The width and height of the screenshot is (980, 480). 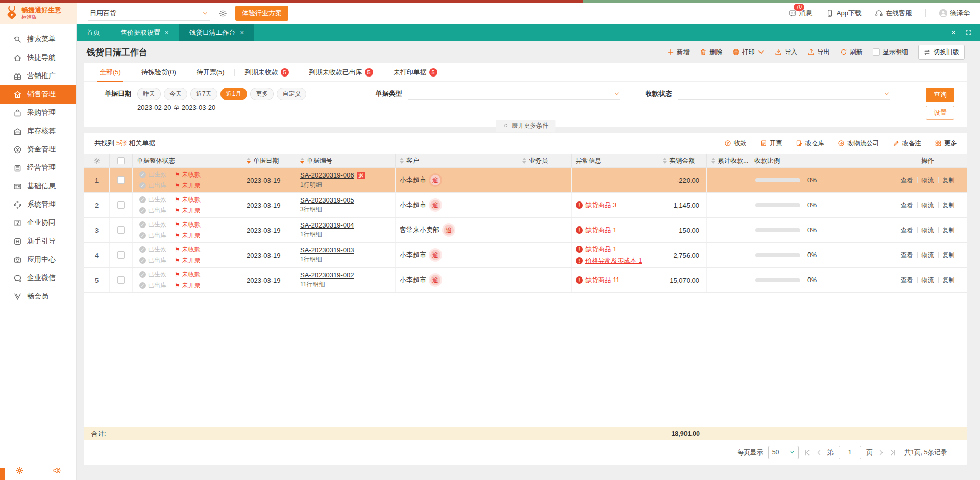 I want to click on sidebar-item-member: 畅会员, so click(x=38, y=296).